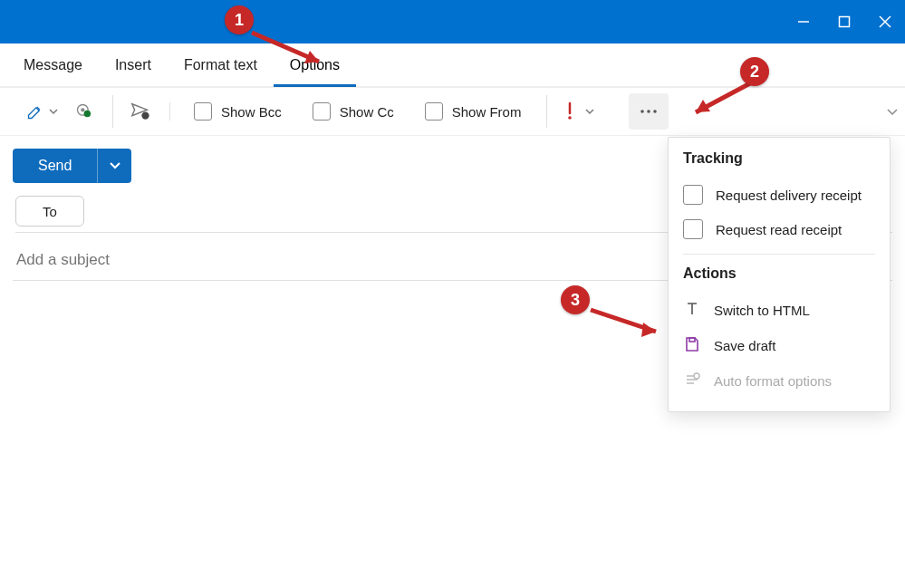 The image size is (905, 588). What do you see at coordinates (72, 166) in the screenshot?
I see `send-split-button: Send` at bounding box center [72, 166].